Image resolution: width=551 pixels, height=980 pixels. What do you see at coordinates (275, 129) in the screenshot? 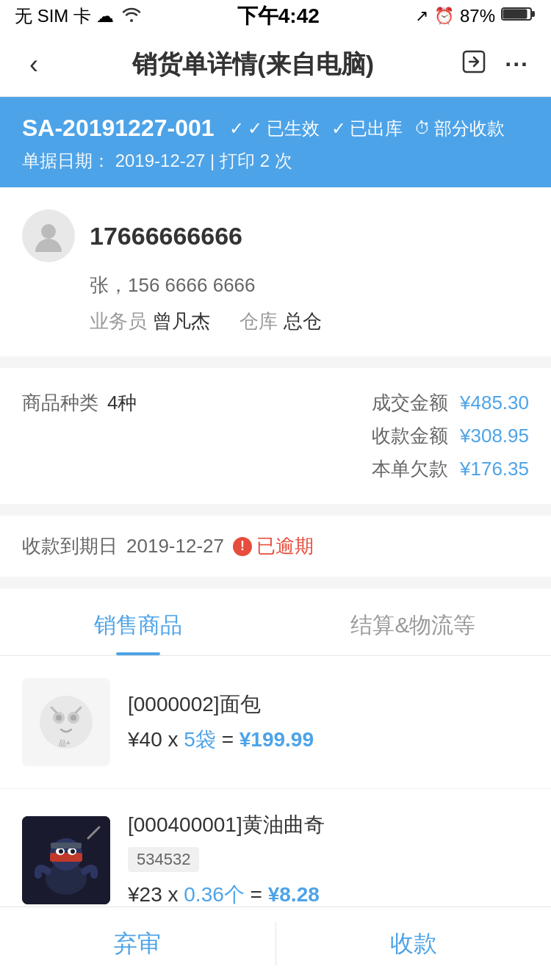
I see `badge-effective: ✓ ✓ 已生效` at bounding box center [275, 129].